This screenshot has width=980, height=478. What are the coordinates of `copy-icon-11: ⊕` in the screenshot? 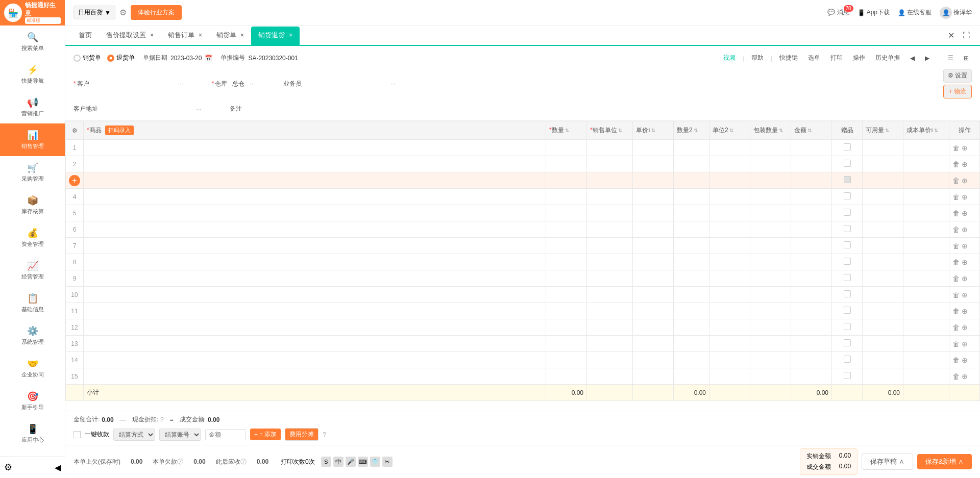 It's located at (965, 311).